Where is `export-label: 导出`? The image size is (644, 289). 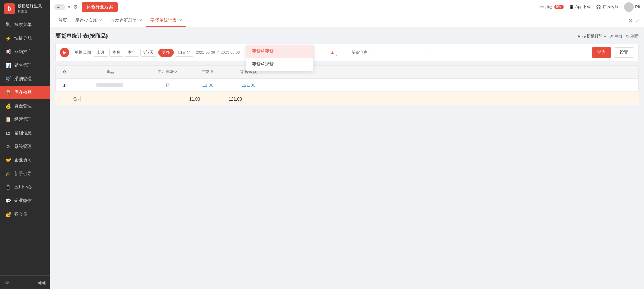 export-label: 导出 is located at coordinates (618, 36).